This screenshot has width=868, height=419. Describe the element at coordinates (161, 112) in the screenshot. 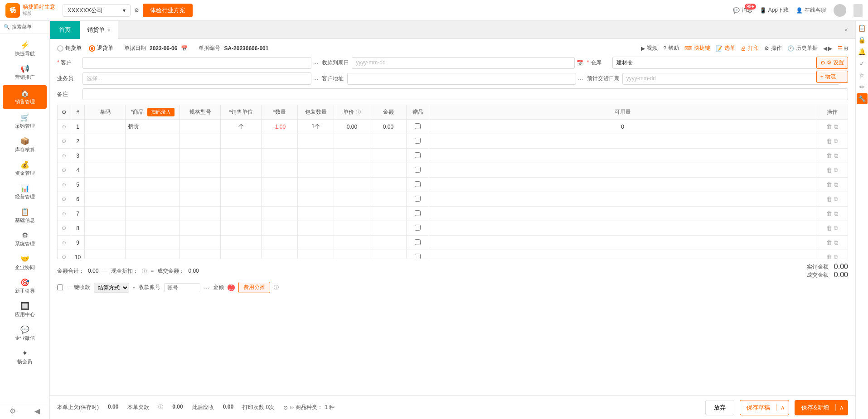

I see `scan-button: 扫码录入` at that location.